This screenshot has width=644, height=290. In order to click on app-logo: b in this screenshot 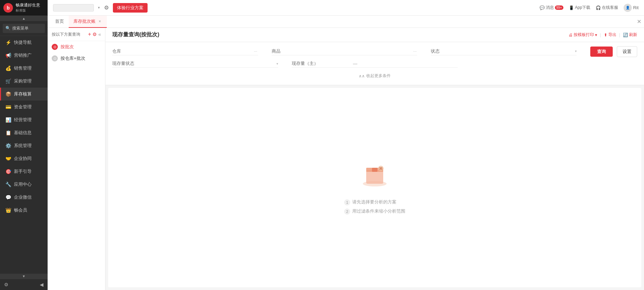, I will do `click(8, 8)`.